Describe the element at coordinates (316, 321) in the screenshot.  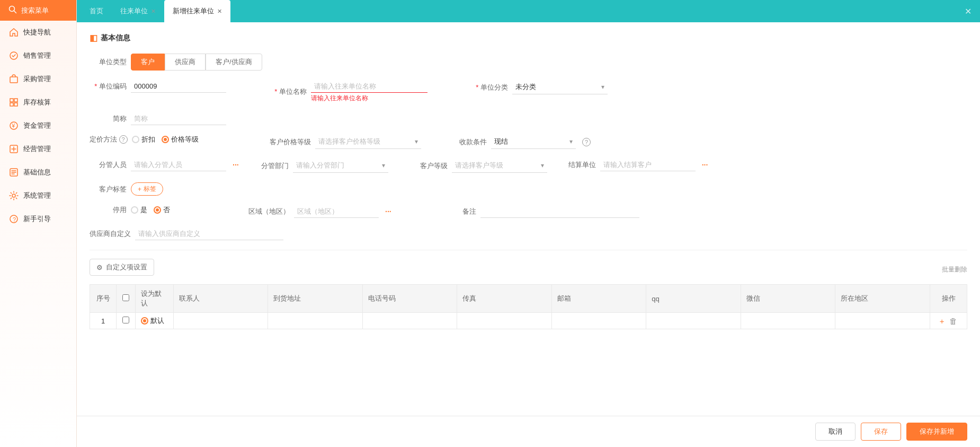
I see `cell-address` at that location.